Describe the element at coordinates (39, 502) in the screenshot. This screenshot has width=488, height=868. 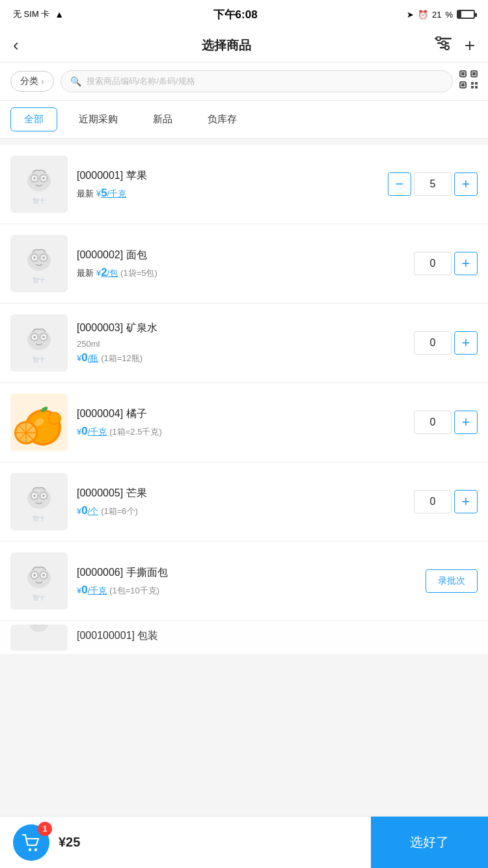
I see `product-image-5: 智十` at that location.